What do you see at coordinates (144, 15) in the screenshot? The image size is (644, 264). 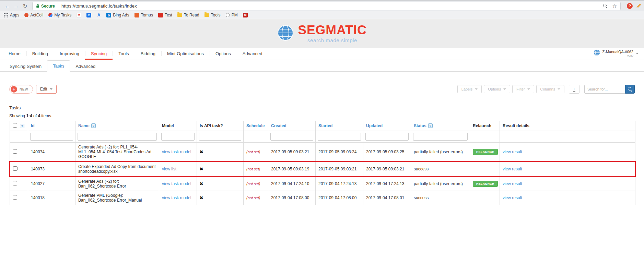 I see `bookmark-tomus: Tomus` at bounding box center [144, 15].